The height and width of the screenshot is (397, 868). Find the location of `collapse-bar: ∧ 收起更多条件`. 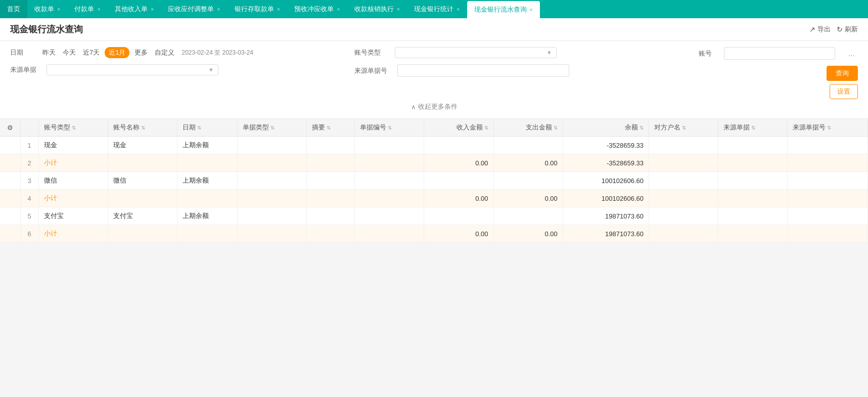

collapse-bar: ∧ 收起更多条件 is located at coordinates (434, 106).